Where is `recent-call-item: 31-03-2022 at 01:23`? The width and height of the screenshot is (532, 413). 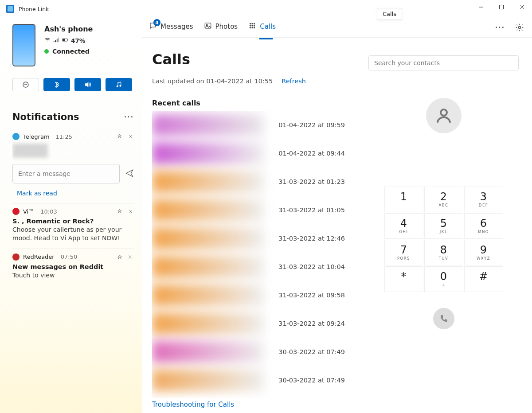 recent-call-item: 31-03-2022 at 01:23 is located at coordinates (248, 182).